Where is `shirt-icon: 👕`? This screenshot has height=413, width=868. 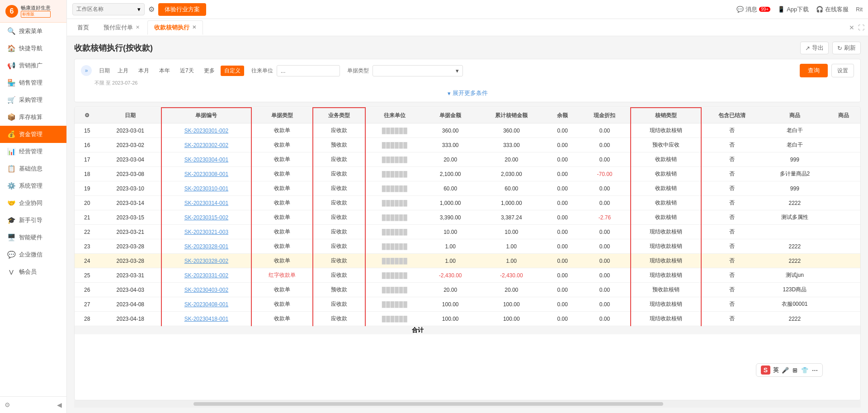 shirt-icon: 👕 is located at coordinates (805, 370).